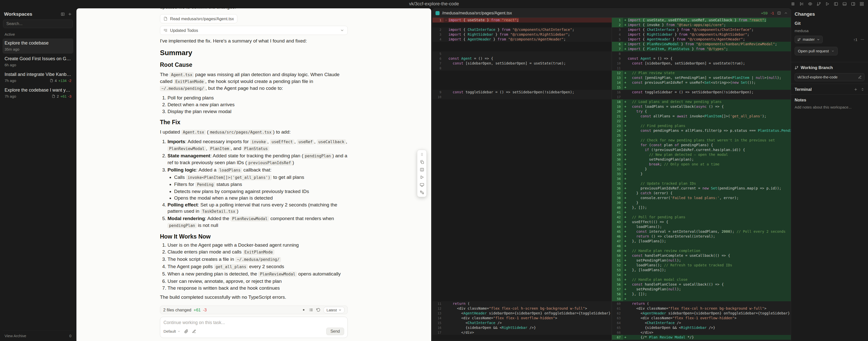 The height and width of the screenshot is (341, 868). What do you see at coordinates (254, 328) in the screenshot?
I see `message-input: Continue working on this task... Default…` at bounding box center [254, 328].